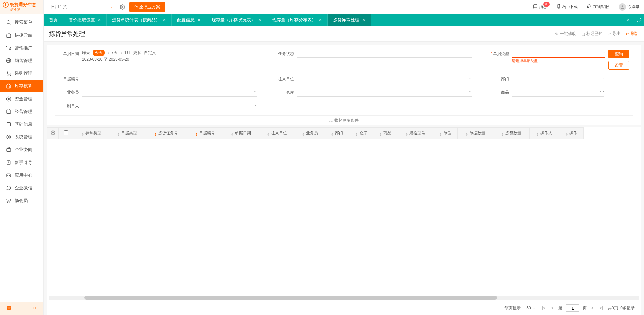 The image size is (644, 315). Describe the element at coordinates (127, 133) in the screenshot. I see `column-header-1: ▲▼单据类型` at that location.